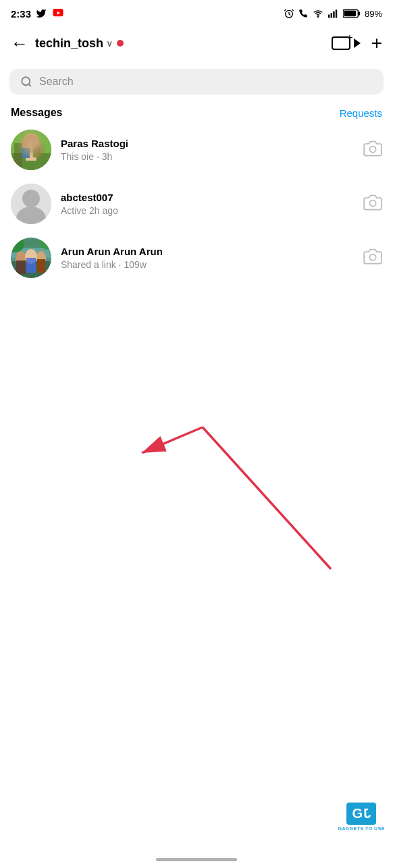 The image size is (393, 868). Describe the element at coordinates (196, 204) in the screenshot. I see `message-item: abctest007 Active 2h ago` at that location.